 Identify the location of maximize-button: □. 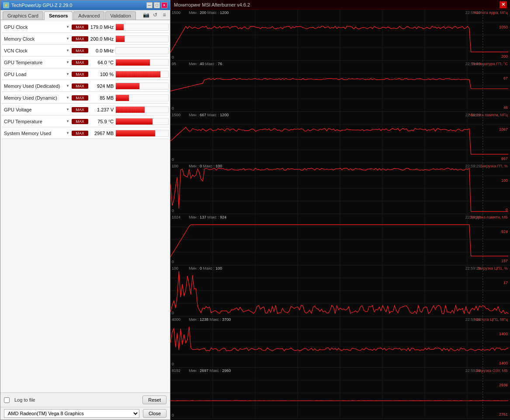
(157, 5).